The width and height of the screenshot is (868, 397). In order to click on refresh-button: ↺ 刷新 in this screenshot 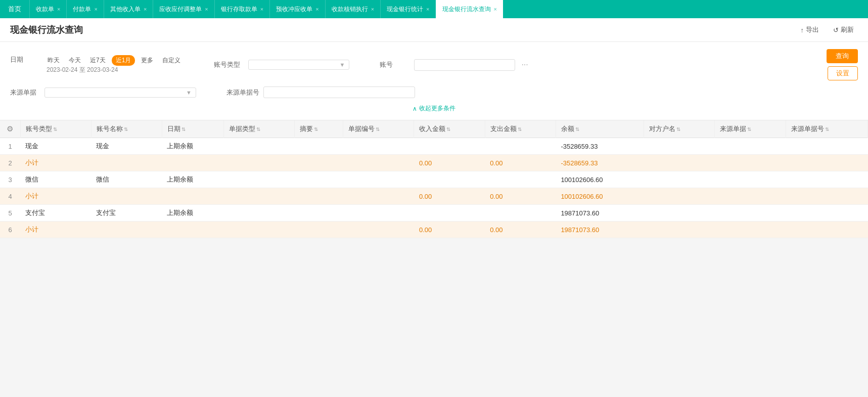, I will do `click(843, 30)`.